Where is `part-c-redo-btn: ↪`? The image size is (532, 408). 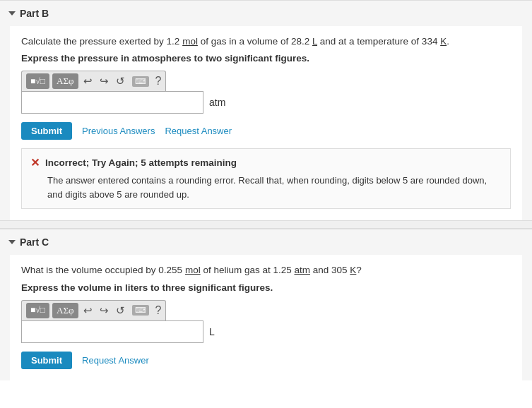
part-c-redo-btn: ↪ is located at coordinates (105, 311).